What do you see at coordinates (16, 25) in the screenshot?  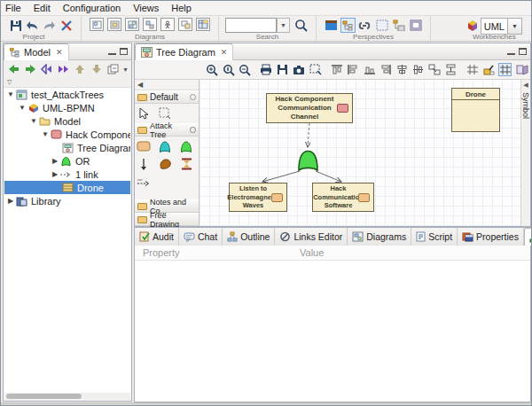 I see `save-icon` at bounding box center [16, 25].